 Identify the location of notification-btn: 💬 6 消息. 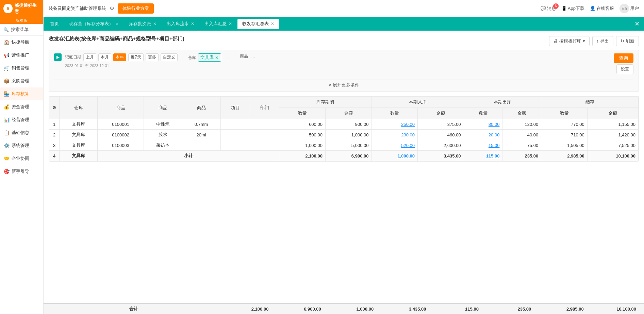
(548, 9).